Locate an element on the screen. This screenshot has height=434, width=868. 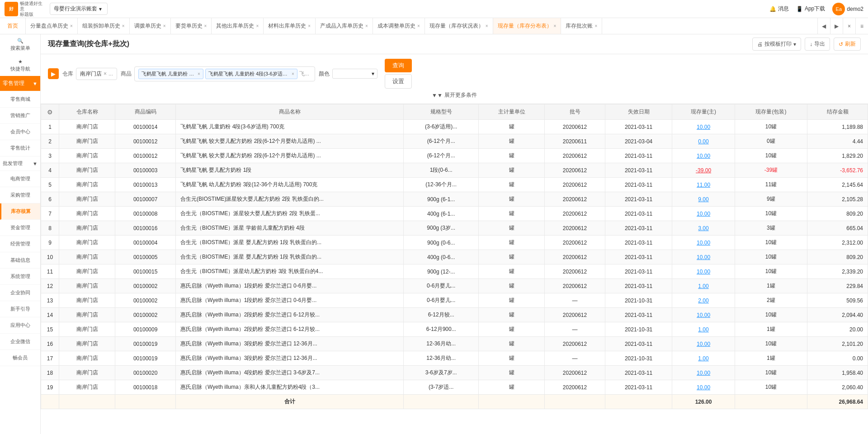
sidebar-item-inventory: 库存核算 is located at coordinates (20, 212).